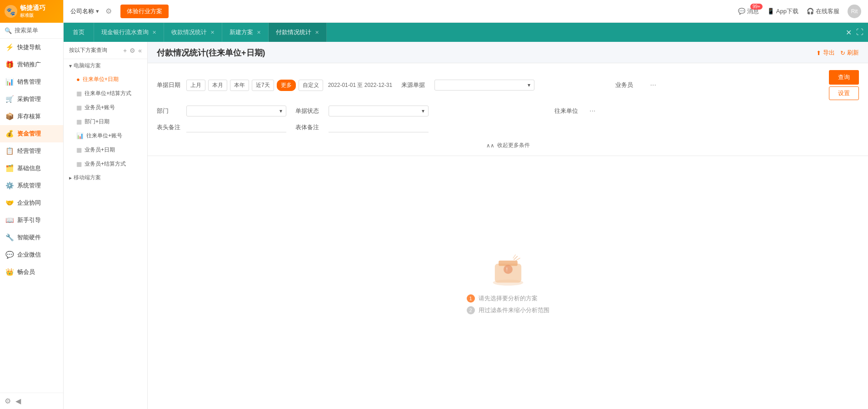 The height and width of the screenshot is (409, 868). What do you see at coordinates (32, 272) in the screenshot?
I see `sidebar-item-vip: 👑 畅会员` at bounding box center [32, 272].